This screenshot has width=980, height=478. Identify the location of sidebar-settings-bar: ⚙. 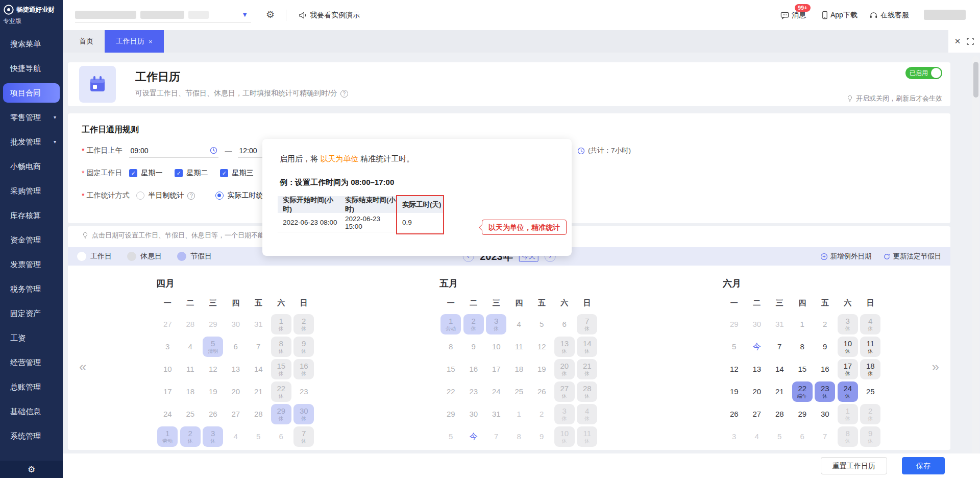
(32, 469).